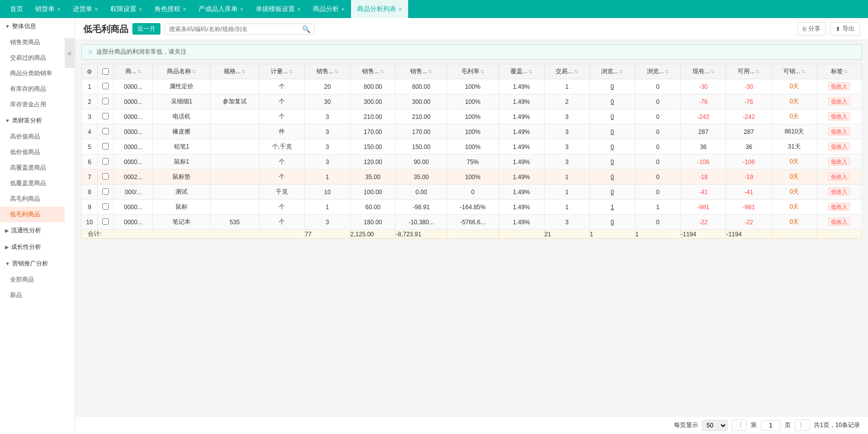 The width and height of the screenshot is (868, 434). What do you see at coordinates (421, 72) in the screenshot?
I see `col-sale-profit: 销售... ⇅` at bounding box center [421, 72].